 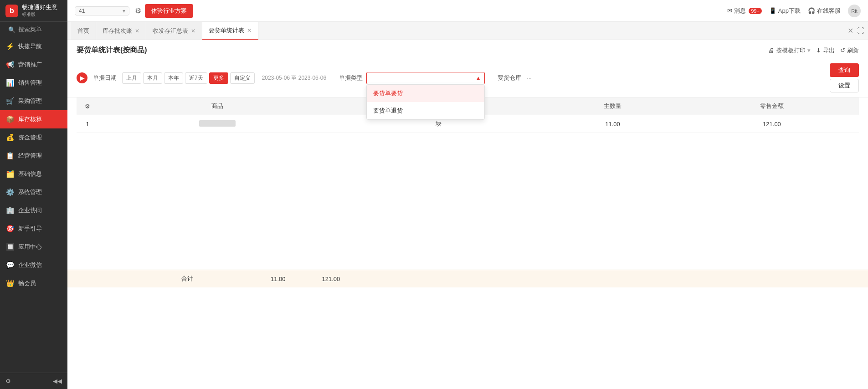 I want to click on sidebar-item-label: 库存核算, so click(x=30, y=119).